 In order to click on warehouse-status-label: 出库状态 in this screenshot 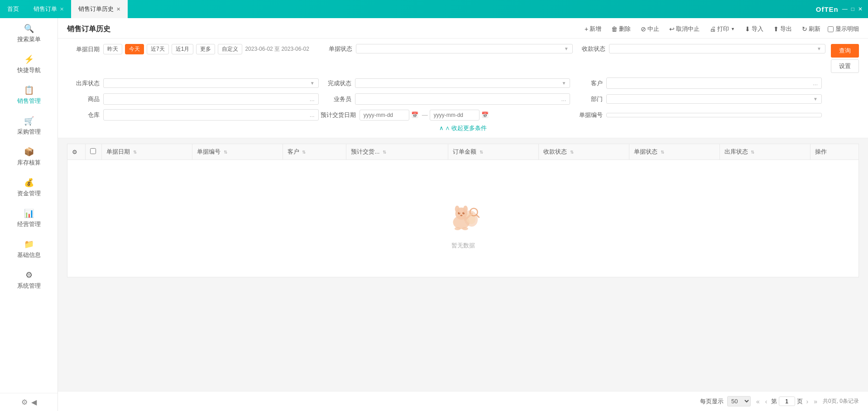, I will do `click(85, 83)`.